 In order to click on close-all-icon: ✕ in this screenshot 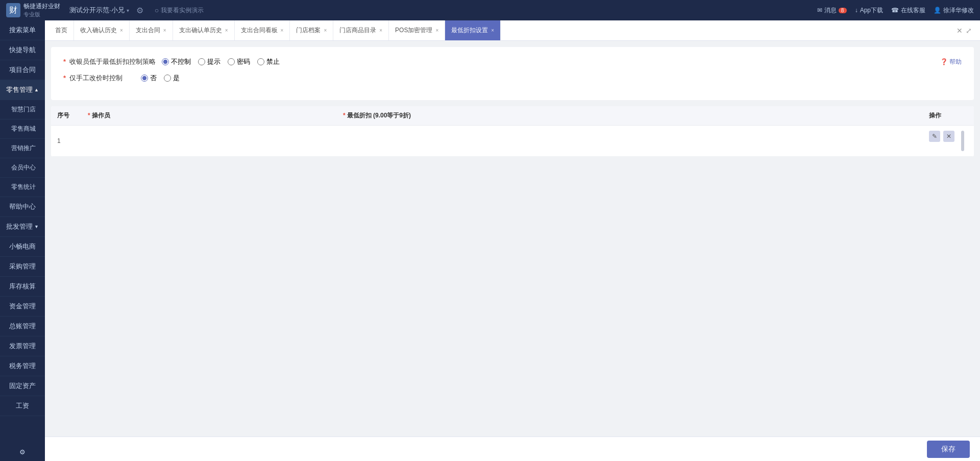, I will do `click(960, 31)`.